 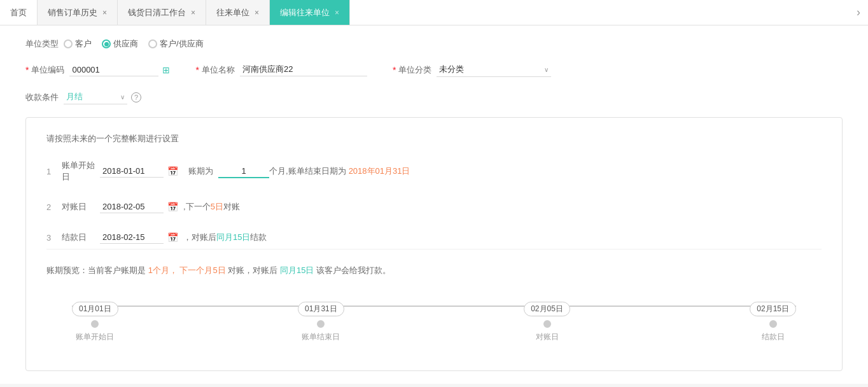 What do you see at coordinates (98, 70) in the screenshot?
I see `unit-code-group: * 单位编码 ⊞` at bounding box center [98, 70].